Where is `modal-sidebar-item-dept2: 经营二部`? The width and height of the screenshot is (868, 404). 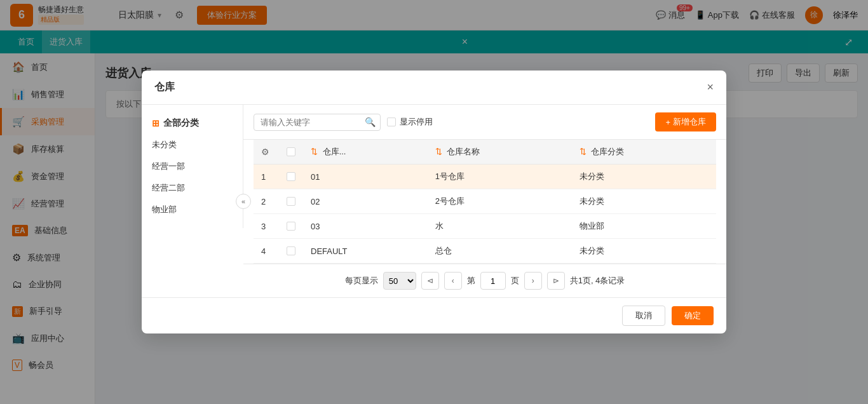 modal-sidebar-item-dept2: 经营二部 is located at coordinates (192, 188).